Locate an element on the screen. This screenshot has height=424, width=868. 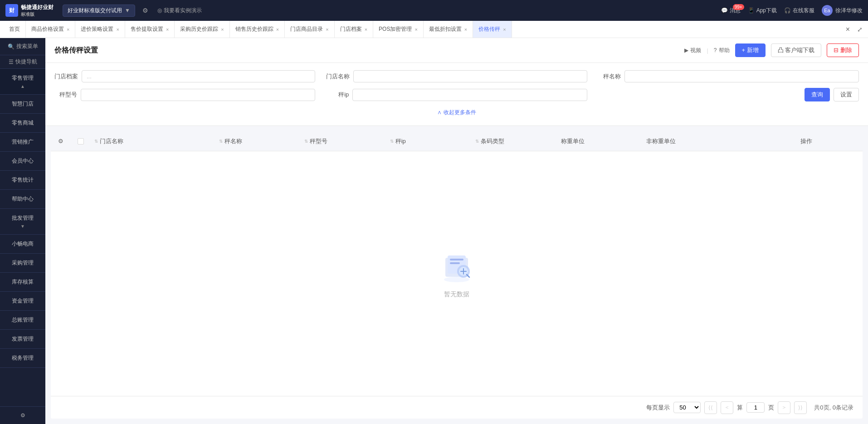
sidebar-item-purchase: 采购管理 is located at coordinates (23, 263).